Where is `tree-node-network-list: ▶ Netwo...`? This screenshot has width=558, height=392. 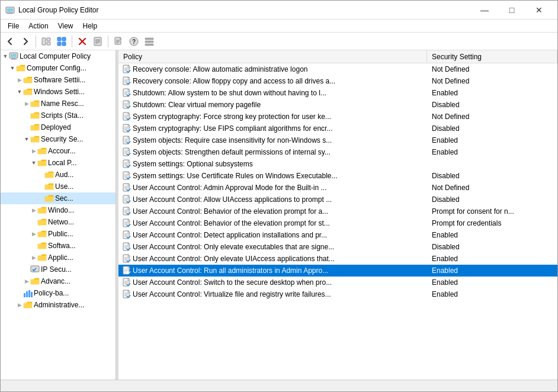
tree-node-network-list: ▶ Netwo... is located at coordinates (58, 222).